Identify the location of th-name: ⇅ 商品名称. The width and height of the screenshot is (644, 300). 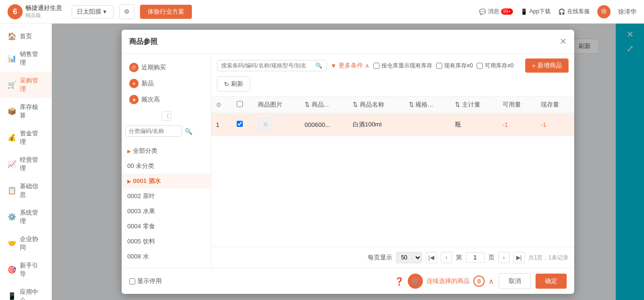
(376, 105).